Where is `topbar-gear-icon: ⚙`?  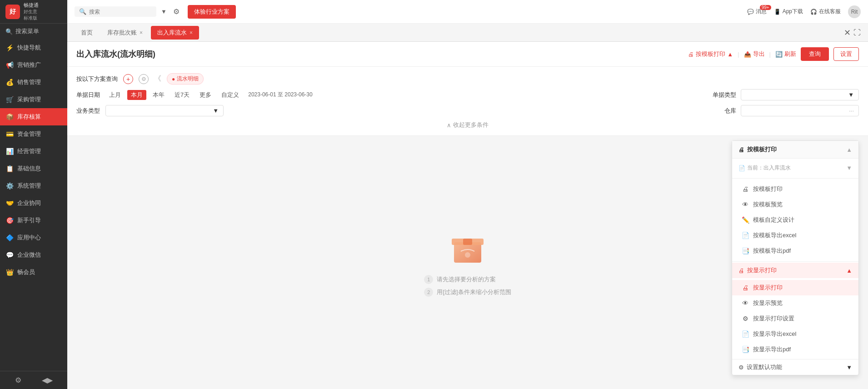 topbar-gear-icon: ⚙ is located at coordinates (176, 12).